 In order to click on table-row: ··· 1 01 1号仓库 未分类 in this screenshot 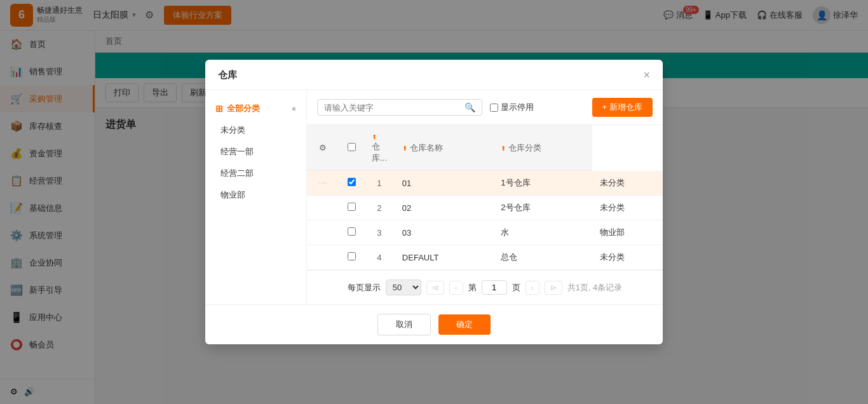, I will do `click(485, 183)`.